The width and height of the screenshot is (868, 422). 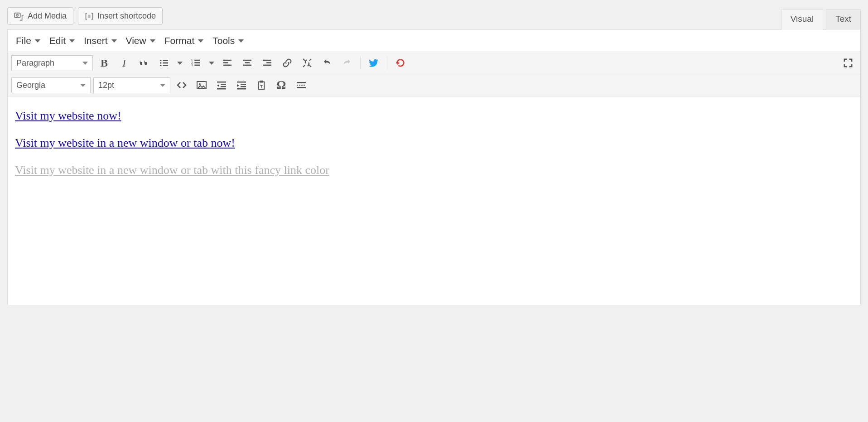 What do you see at coordinates (196, 63) in the screenshot?
I see `numbered-list-button: 123` at bounding box center [196, 63].